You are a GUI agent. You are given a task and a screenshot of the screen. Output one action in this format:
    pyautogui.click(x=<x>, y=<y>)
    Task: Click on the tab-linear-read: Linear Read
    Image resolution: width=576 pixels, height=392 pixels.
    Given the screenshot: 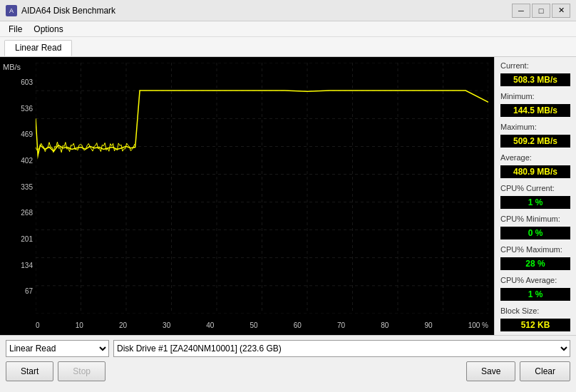 What is the action you would take?
    pyautogui.click(x=38, y=48)
    